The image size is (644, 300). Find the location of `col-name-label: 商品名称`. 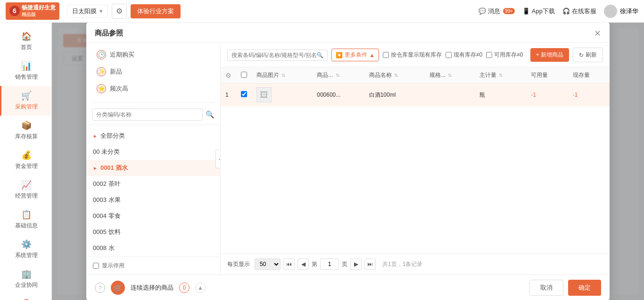

col-name-label: 商品名称 is located at coordinates (380, 75).